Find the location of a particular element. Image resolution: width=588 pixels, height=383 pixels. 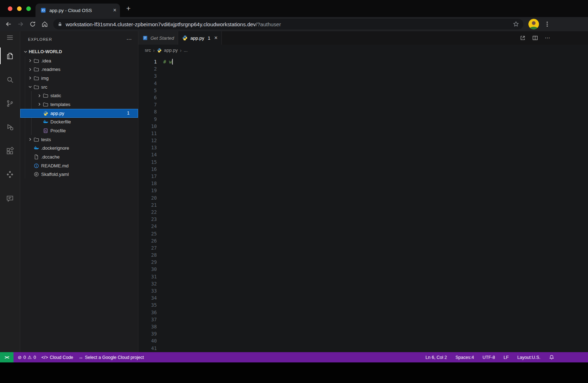

breadcrumb: src › app.py › ... is located at coordinates (363, 50).